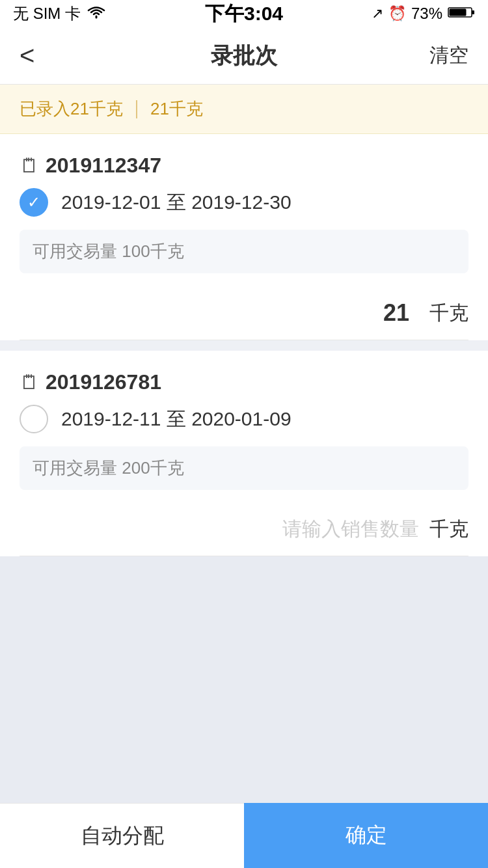 The width and height of the screenshot is (488, 868). What do you see at coordinates (34, 419) in the screenshot?
I see `batch2-radio` at bounding box center [34, 419].